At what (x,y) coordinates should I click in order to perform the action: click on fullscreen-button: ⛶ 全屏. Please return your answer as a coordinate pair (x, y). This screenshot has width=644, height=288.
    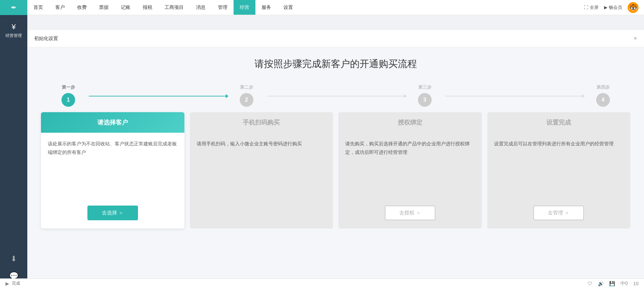
    Looking at the image, I should click on (591, 8).